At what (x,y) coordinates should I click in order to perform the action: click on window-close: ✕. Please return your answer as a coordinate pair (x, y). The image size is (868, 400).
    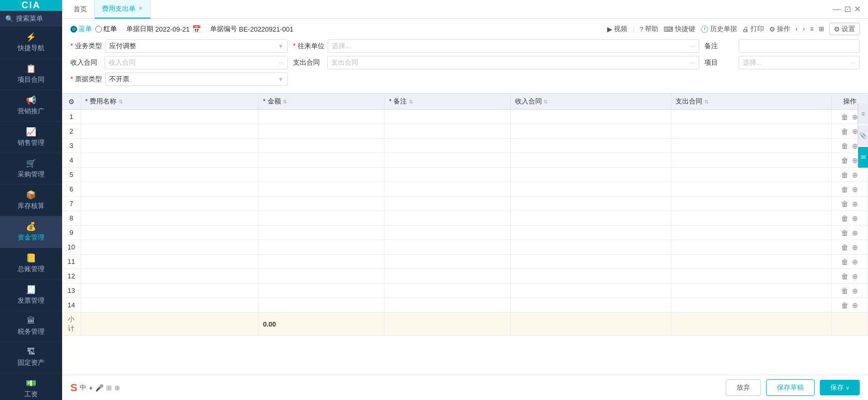
    Looking at the image, I should click on (857, 9).